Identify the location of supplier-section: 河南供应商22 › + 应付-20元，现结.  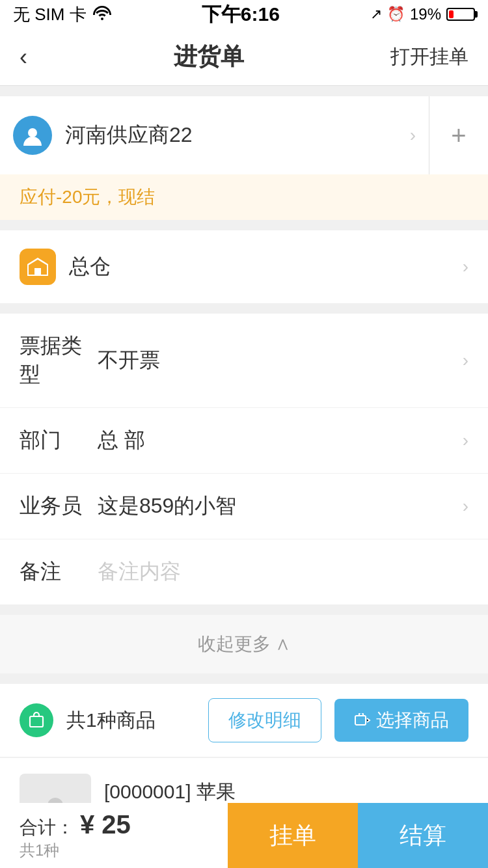
(244, 158).